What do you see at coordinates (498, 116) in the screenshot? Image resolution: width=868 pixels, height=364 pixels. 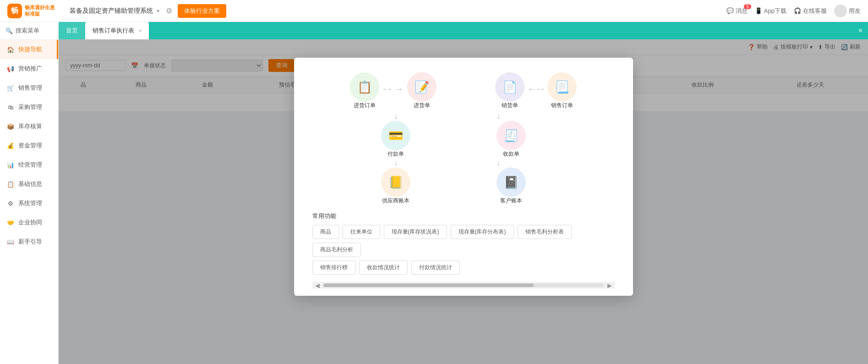 I see `down-arrow-sales: ↓` at bounding box center [498, 116].